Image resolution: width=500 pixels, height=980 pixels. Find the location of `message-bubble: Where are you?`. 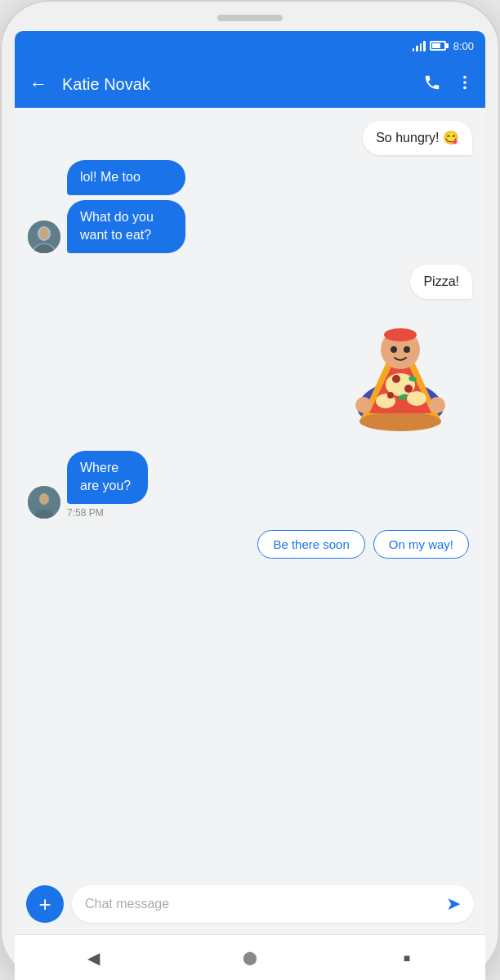

message-bubble: Where are you? is located at coordinates (108, 477).